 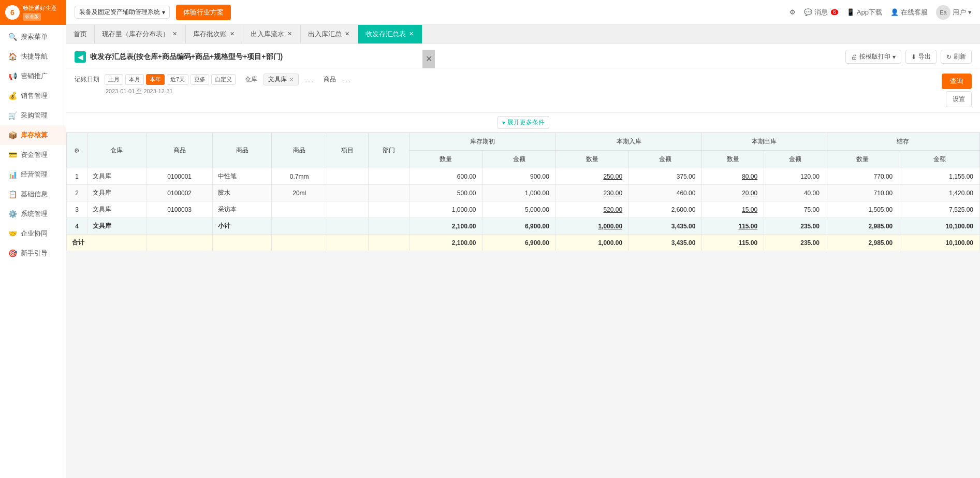 What do you see at coordinates (523, 177) in the screenshot?
I see `table-row: 1 文具库 0100001 中性笔 0.7mm 600.00 900.00 25…` at bounding box center [523, 177].